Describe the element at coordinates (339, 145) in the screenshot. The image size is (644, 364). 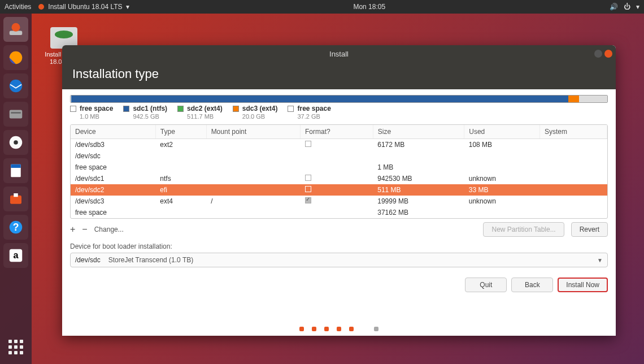
I see `table-row: /dev/sdb3 ext2 6172 MB 108 MB` at that location.